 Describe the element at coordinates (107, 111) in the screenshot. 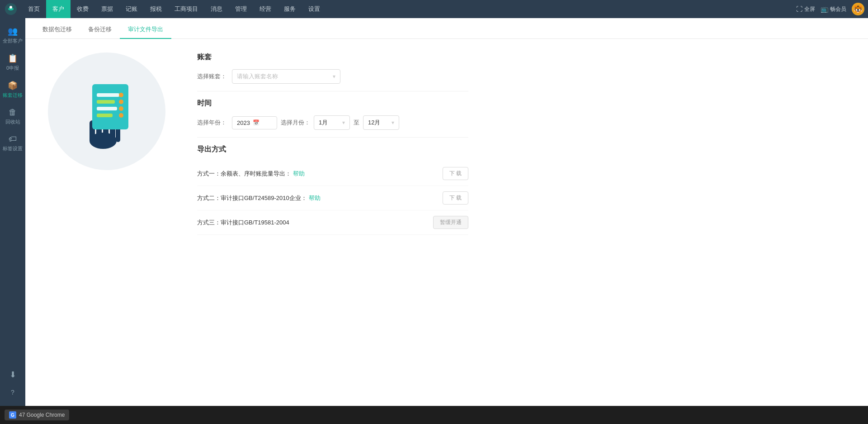

I see `illustration-svg` at that location.